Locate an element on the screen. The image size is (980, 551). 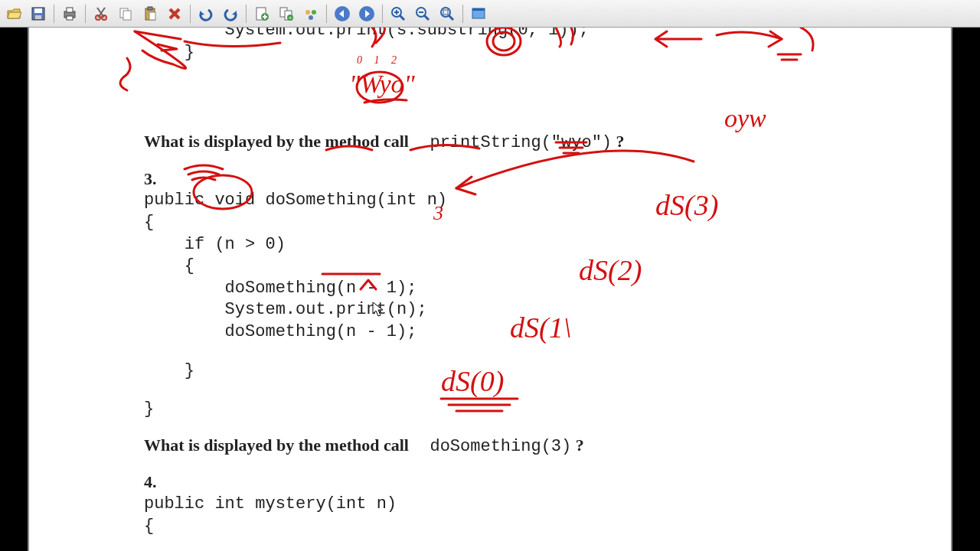
save-icon is located at coordinates (38, 14).